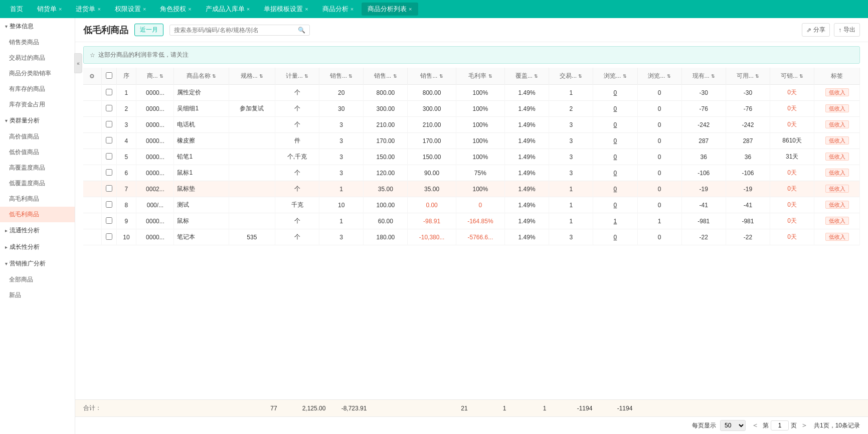  I want to click on sidebar-item-high-value: 高价值商品, so click(37, 136).